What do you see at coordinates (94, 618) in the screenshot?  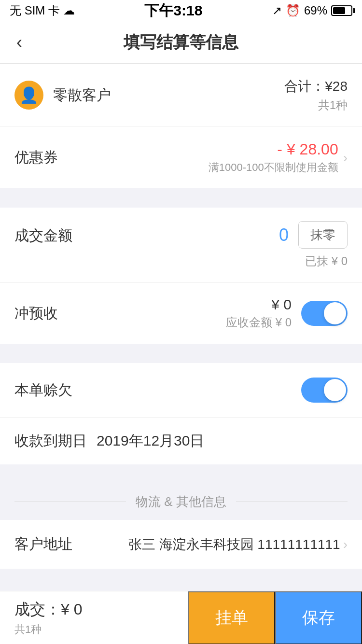 I see `bottom-summary: 成交：¥ 0 共1种` at bounding box center [94, 618].